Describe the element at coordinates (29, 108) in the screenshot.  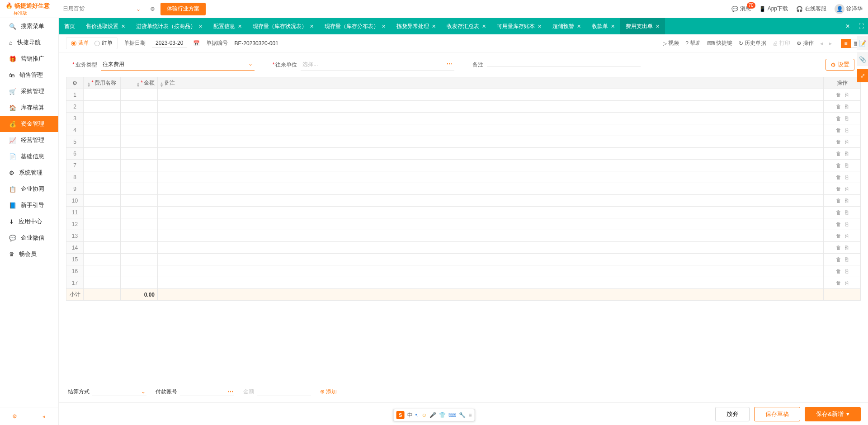
I see `sidebar-item: 🏠库存核算` at that location.